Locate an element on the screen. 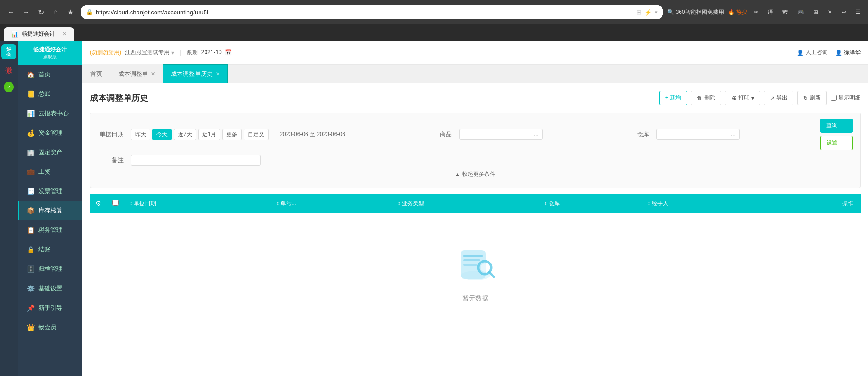  page-tab-home: 首页 is located at coordinates (96, 74).